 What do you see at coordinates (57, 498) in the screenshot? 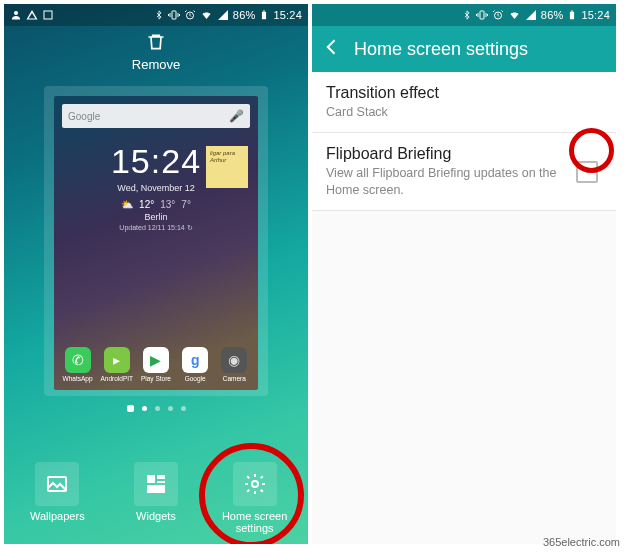
I see `wallpapers-button: Wallpapers` at bounding box center [57, 498].